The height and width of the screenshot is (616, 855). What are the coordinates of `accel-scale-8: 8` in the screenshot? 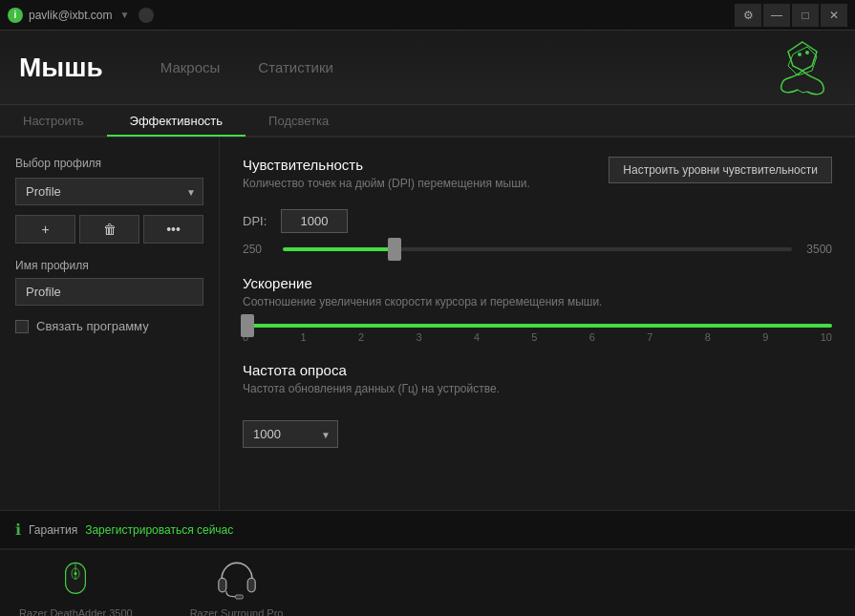 It's located at (708, 337).